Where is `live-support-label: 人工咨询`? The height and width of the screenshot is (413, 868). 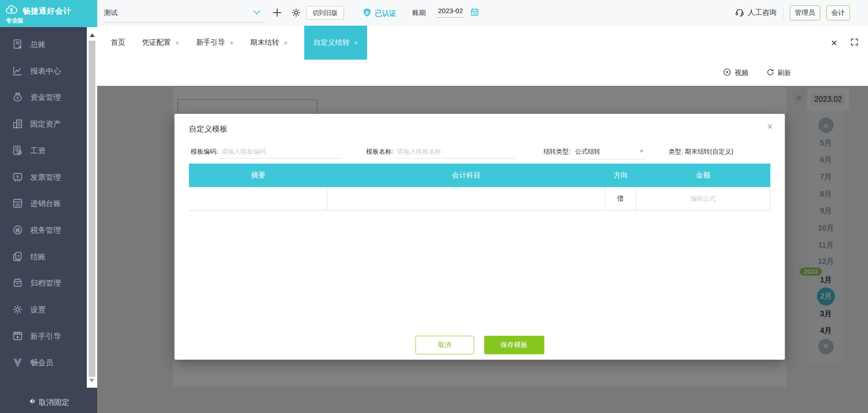 live-support-label: 人工咨询 is located at coordinates (762, 13).